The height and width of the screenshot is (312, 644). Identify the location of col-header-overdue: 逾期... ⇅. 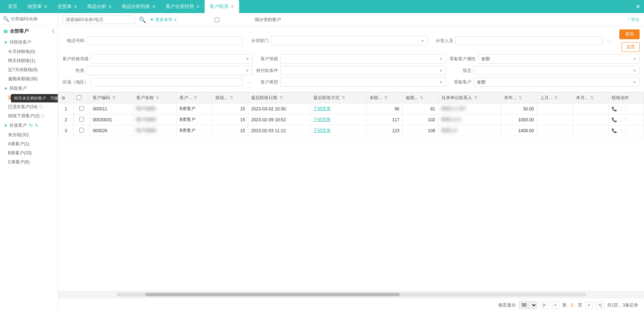
(420, 98).